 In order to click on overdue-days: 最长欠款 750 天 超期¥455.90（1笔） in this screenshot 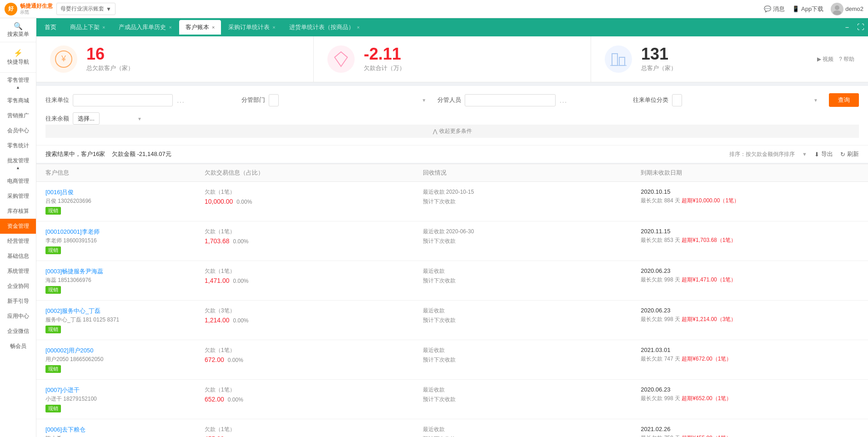, I will do `click(750, 436)`.